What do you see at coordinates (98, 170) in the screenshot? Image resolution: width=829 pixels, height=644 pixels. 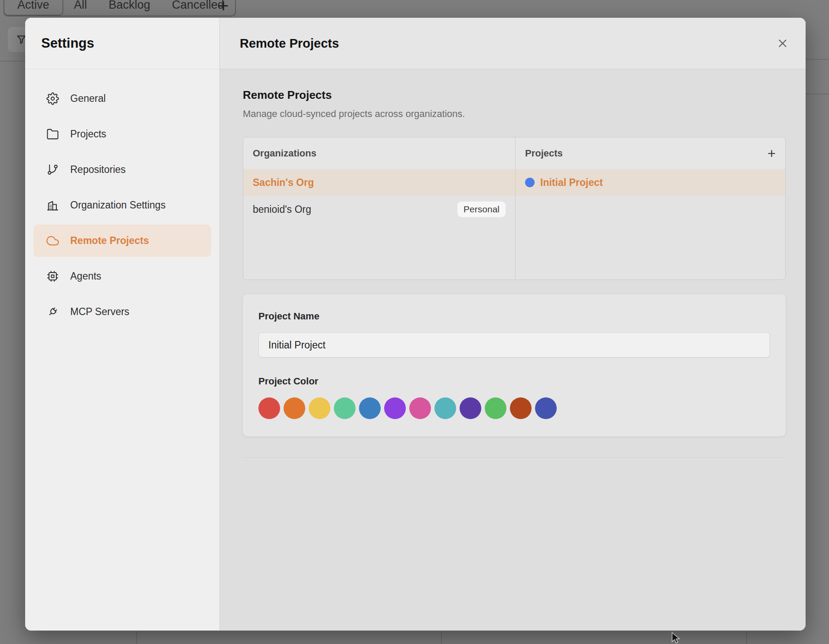 I see `sidebar-item-label: Repositories` at bounding box center [98, 170].